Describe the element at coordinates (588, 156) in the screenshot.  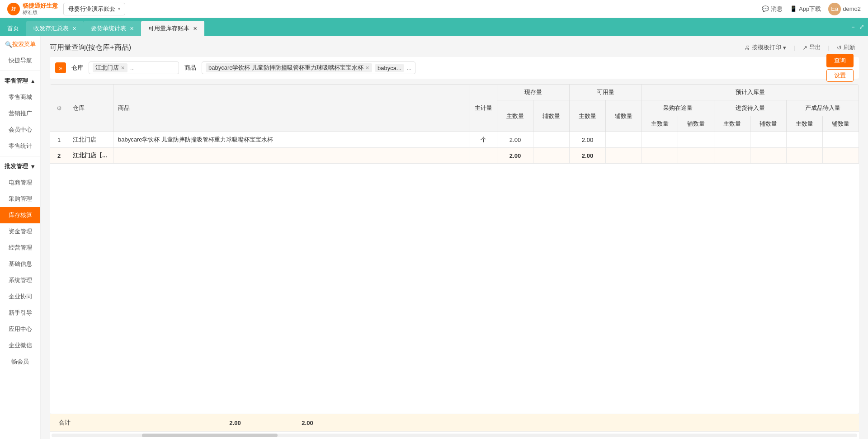
I see `cell-avail-main-2: 2.00` at that location.